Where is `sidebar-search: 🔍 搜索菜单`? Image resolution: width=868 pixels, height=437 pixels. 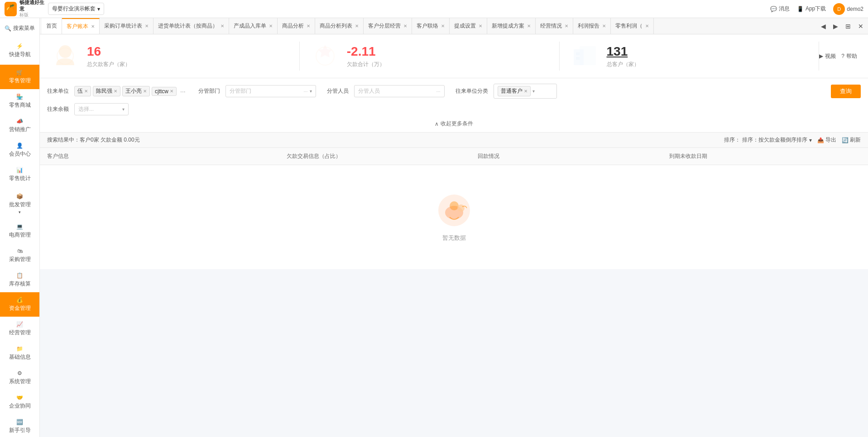 sidebar-search: 🔍 搜索菜单 is located at coordinates (20, 27).